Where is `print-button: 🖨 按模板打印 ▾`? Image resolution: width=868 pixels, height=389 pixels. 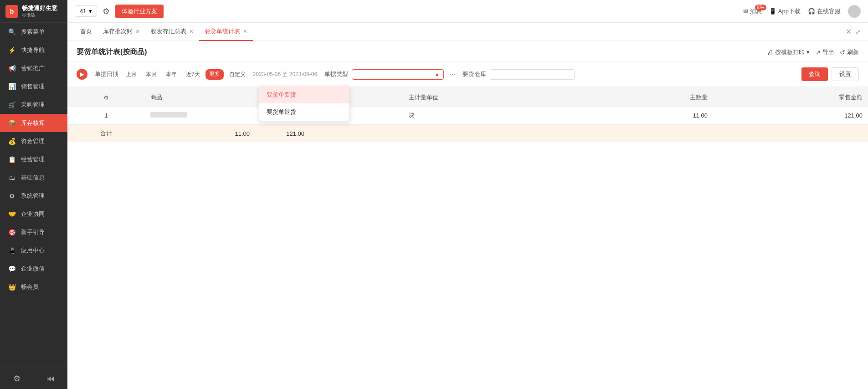 print-button: 🖨 按模板打印 ▾ is located at coordinates (788, 52).